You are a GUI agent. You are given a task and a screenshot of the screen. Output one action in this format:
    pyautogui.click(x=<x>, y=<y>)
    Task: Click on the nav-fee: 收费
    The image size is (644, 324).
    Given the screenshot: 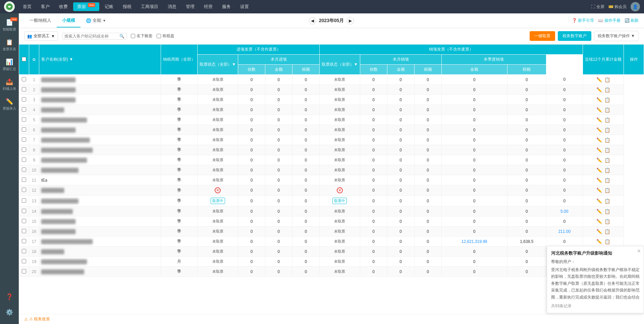 What is the action you would take?
    pyautogui.click(x=63, y=7)
    